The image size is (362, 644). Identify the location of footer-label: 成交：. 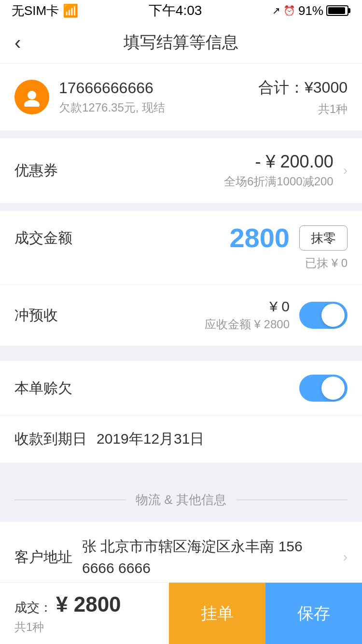
(33, 607).